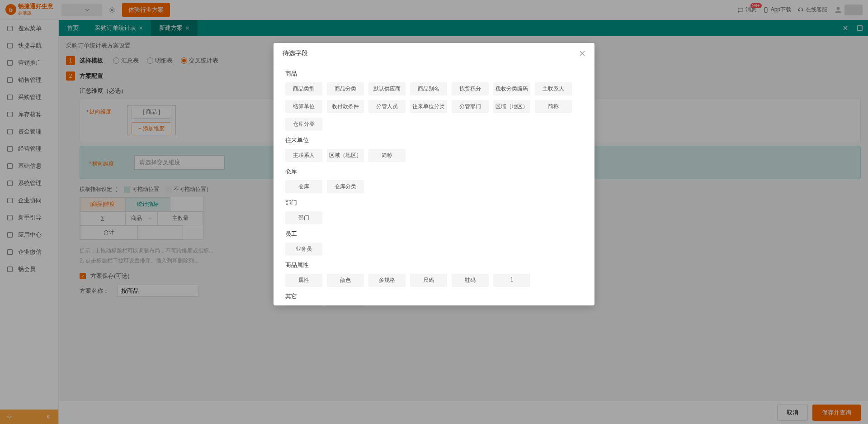 This screenshot has height=424, width=868. What do you see at coordinates (434, 140) in the screenshot?
I see `field-section-title: 往来单位` at bounding box center [434, 140].